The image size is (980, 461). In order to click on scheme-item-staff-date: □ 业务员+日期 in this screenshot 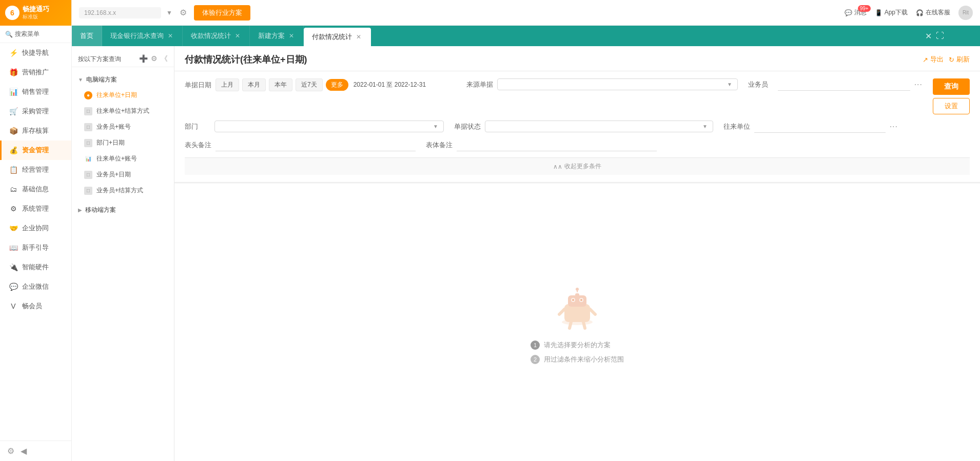, I will do `click(123, 174)`.